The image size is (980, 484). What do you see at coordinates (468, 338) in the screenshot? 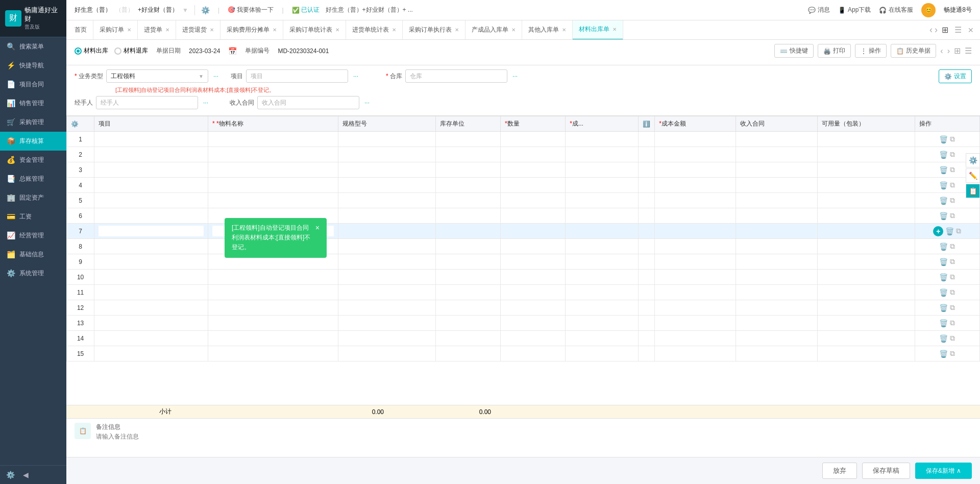
I see `row-14-unit` at bounding box center [468, 338].